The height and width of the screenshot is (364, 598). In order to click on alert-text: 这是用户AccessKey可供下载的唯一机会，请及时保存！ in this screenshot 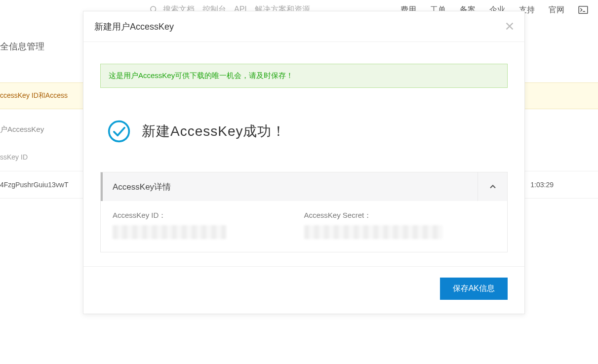, I will do `click(201, 75)`.